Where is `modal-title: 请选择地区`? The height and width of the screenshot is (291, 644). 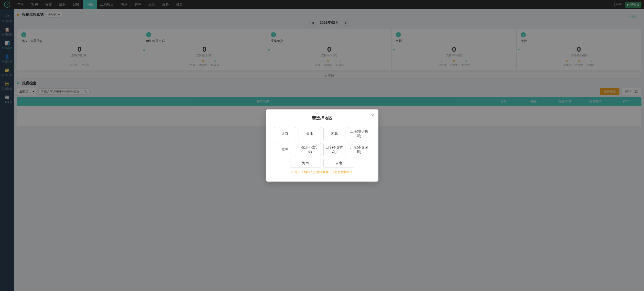
modal-title: 请选择地区 is located at coordinates (322, 118).